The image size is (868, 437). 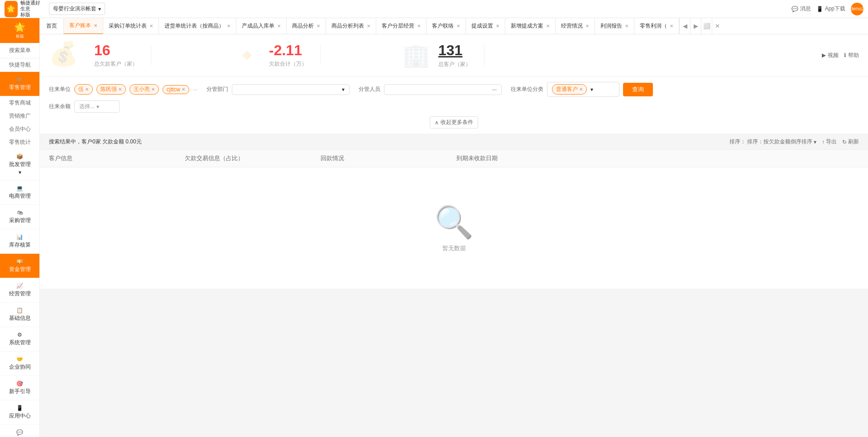 I want to click on user-avatar: demo2, so click(x=857, y=9).